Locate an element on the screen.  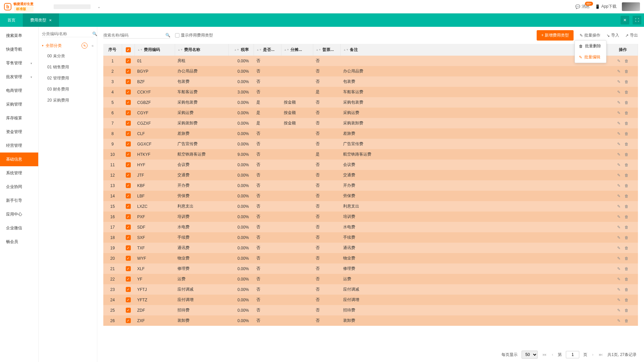
batch-button: ✎批量操作 is located at coordinates (590, 36).